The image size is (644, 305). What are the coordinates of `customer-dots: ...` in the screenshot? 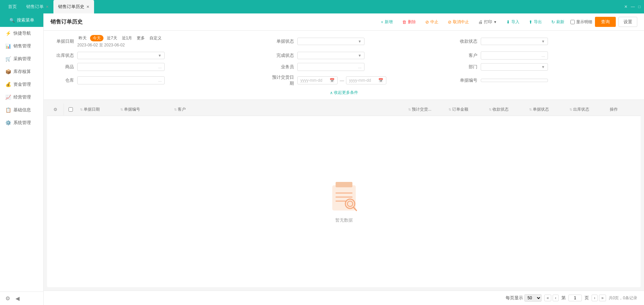 It's located at (543, 55).